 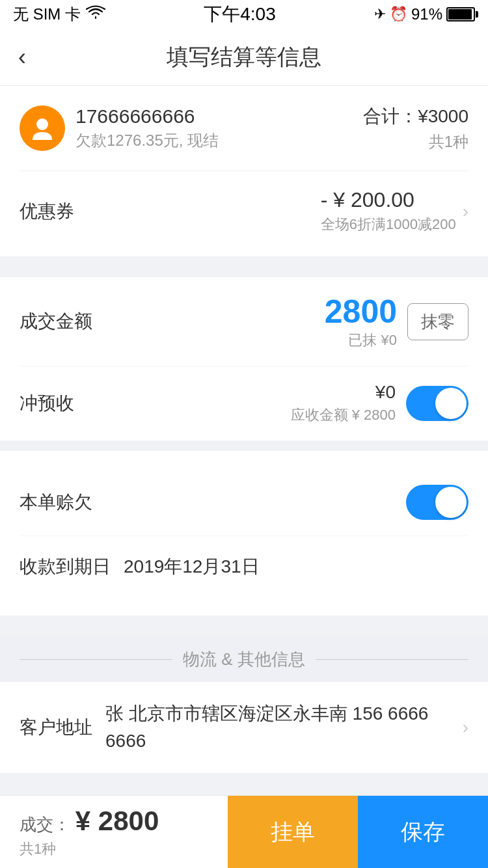 I want to click on status-right: ✈ ⏰ 91%, so click(x=424, y=14).